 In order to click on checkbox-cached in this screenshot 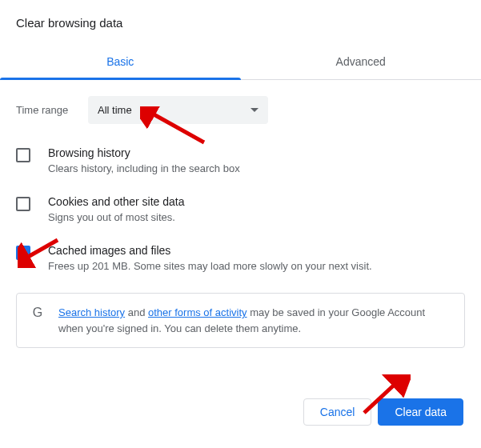, I will do `click(23, 253)`.